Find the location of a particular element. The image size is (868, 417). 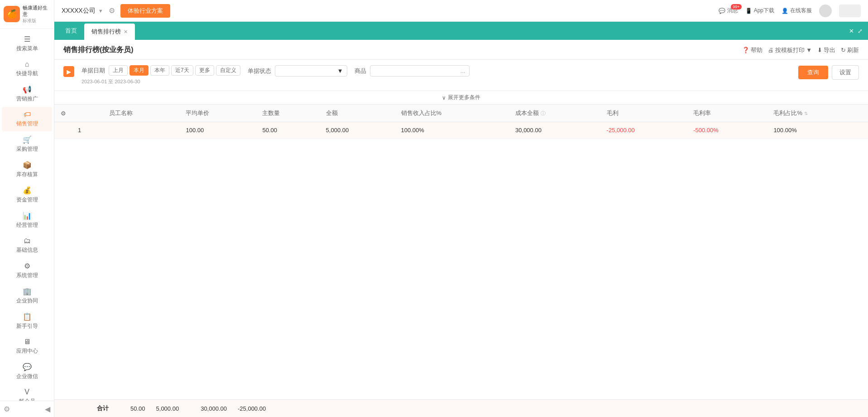

table-row: 1 100.00 50.00 5,000.00 100.00% 30,000.0… is located at coordinates (461, 130).